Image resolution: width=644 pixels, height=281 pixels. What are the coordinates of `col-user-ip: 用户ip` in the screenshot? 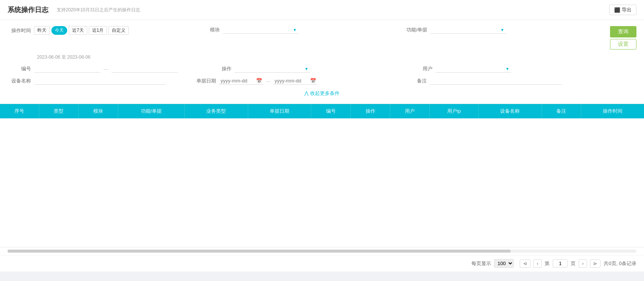 It's located at (454, 111).